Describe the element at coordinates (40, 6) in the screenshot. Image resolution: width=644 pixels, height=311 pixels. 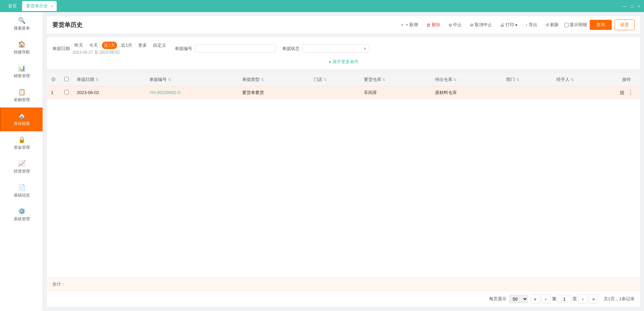
I see `active-tab: 要货单历史 ×` at that location.